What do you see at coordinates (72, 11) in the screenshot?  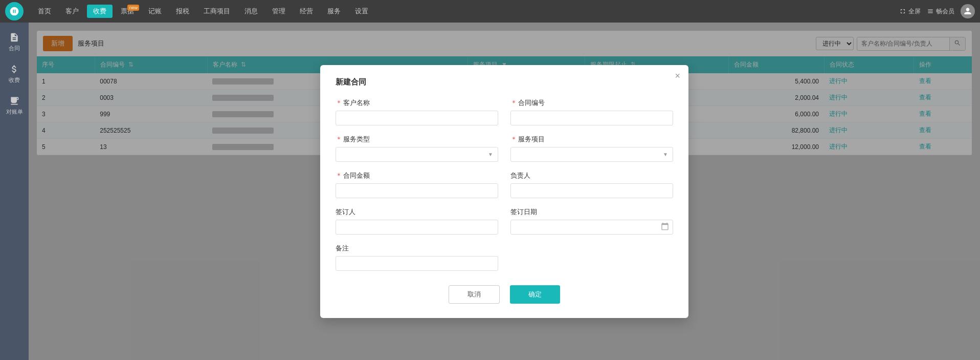 I see `nav-client: 客户` at bounding box center [72, 11].